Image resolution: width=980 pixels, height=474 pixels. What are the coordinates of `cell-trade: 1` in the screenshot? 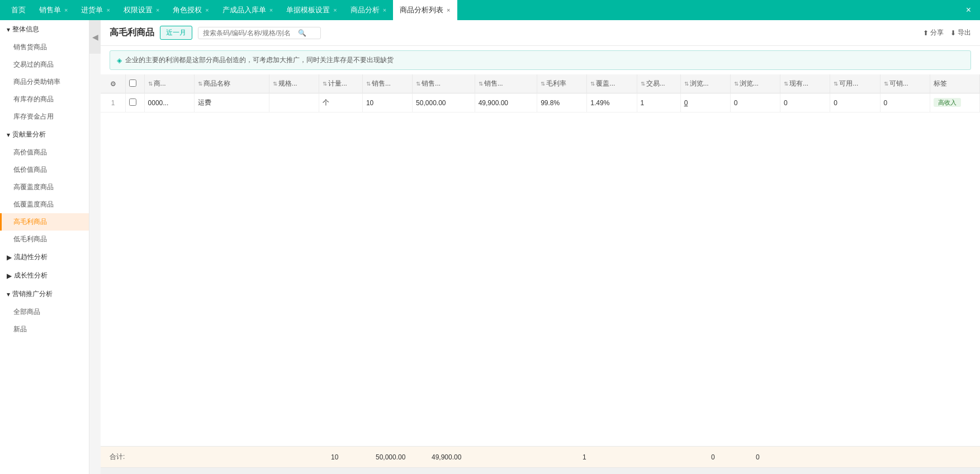 It's located at (659, 103).